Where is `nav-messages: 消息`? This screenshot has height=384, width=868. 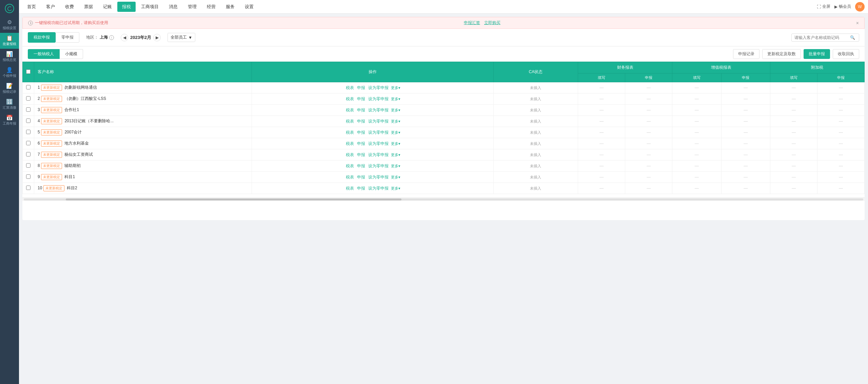 nav-messages: 消息 is located at coordinates (173, 7).